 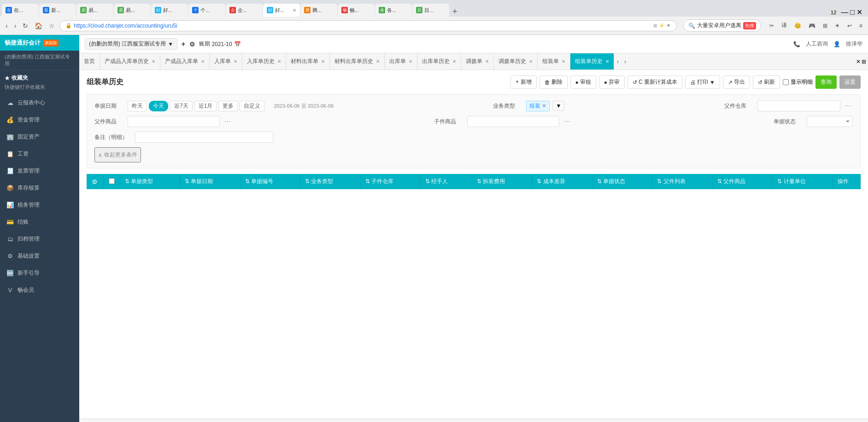 I want to click on page-tab-production-inbound: 产成品入库单 ✕, so click(x=185, y=62).